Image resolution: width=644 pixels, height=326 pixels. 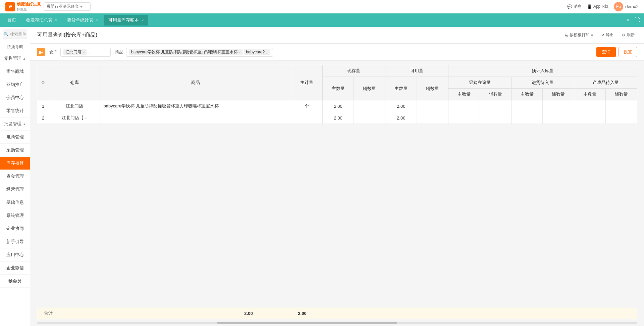 What do you see at coordinates (249, 314) in the screenshot?
I see `total-stock-main: 2.00` at bounding box center [249, 314].